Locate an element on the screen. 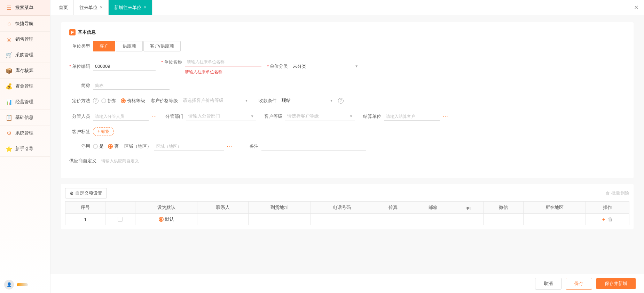 Image resolution: width=644 pixels, height=293 pixels. row-checkbox is located at coordinates (120, 219).